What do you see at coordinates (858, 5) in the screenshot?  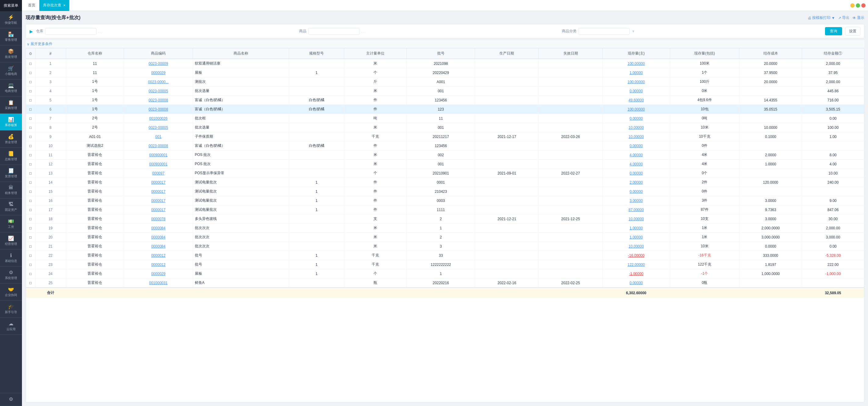 I see `maximize-button` at bounding box center [858, 5].